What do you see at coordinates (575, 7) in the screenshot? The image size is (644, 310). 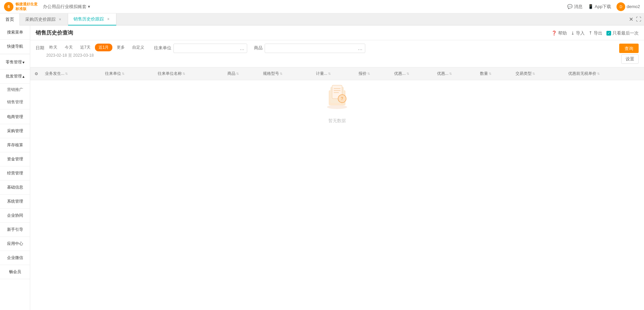 I see `message-action: 💬 消息` at bounding box center [575, 7].